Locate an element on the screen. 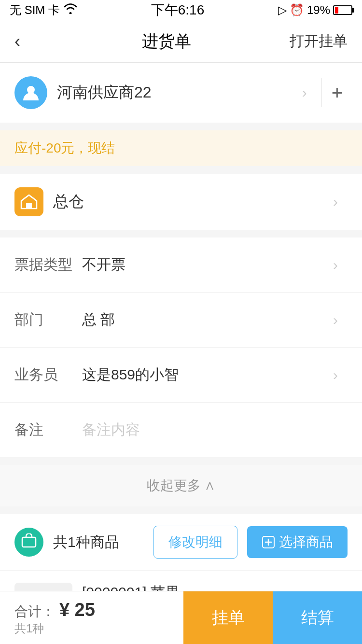 This screenshot has width=362, height=644. house-icon is located at coordinates (29, 202).